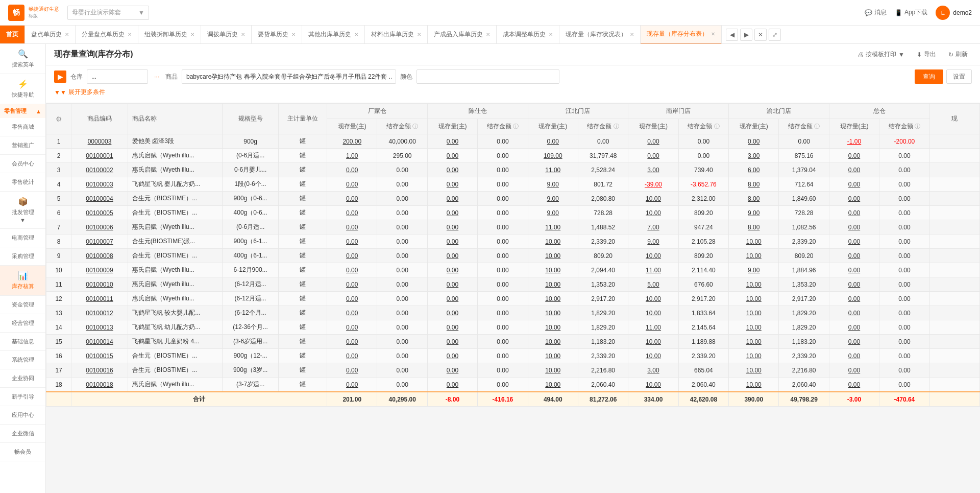  Describe the element at coordinates (175, 370) in the screenshot. I see `cell-name: 合生元（BIOSTIME）...` at that location.